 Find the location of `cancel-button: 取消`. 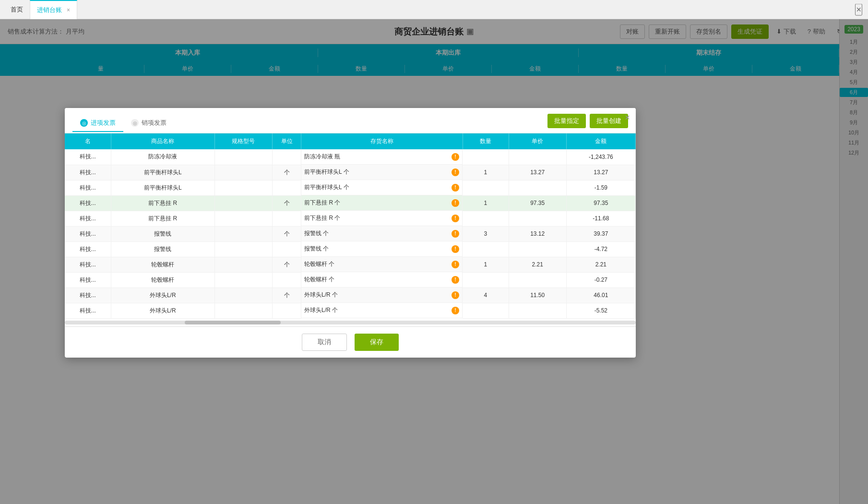

cancel-button: 取消 is located at coordinates (324, 342).